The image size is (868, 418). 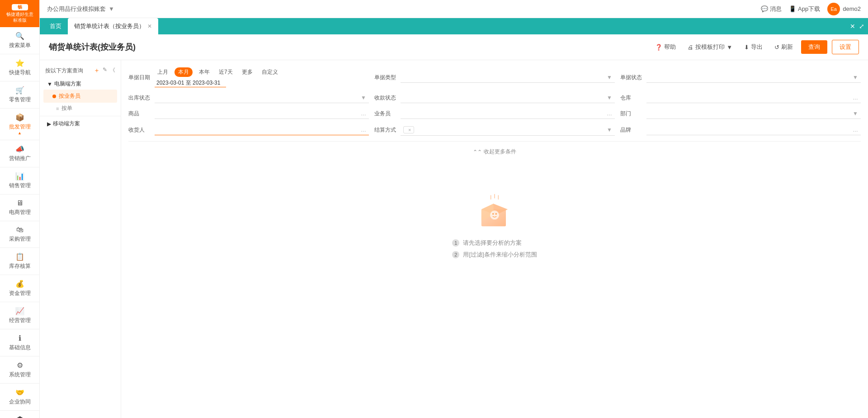 I want to click on sidebar-item-purchase: 🛍 采购管理, so click(x=20, y=234).